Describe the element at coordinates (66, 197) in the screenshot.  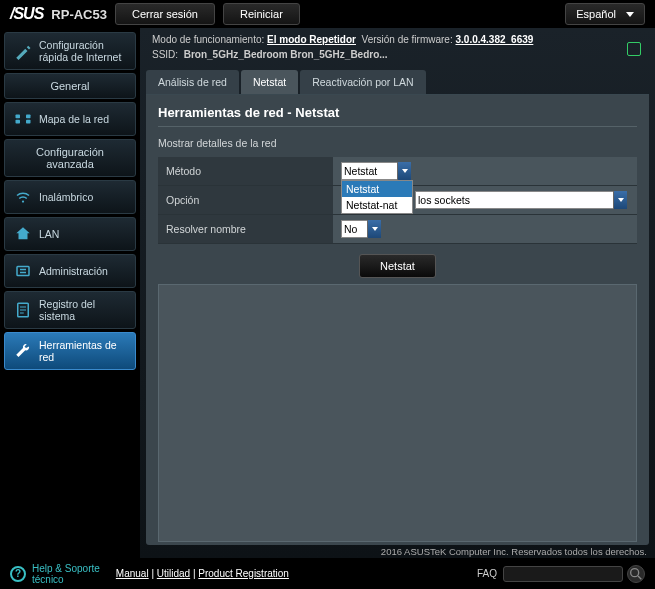
I see `sidebar-item-label: Inalámbrico` at that location.